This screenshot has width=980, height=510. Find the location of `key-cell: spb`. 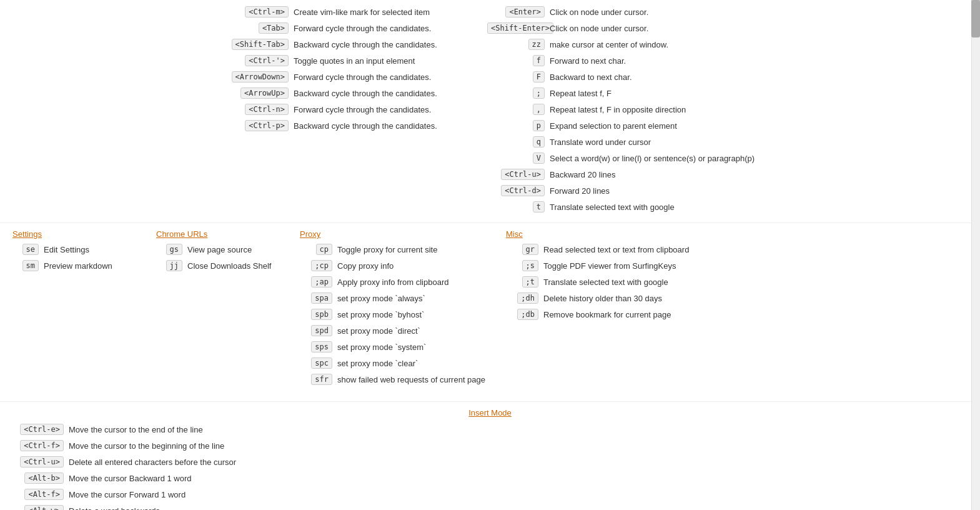

key-cell: spb is located at coordinates (319, 314).